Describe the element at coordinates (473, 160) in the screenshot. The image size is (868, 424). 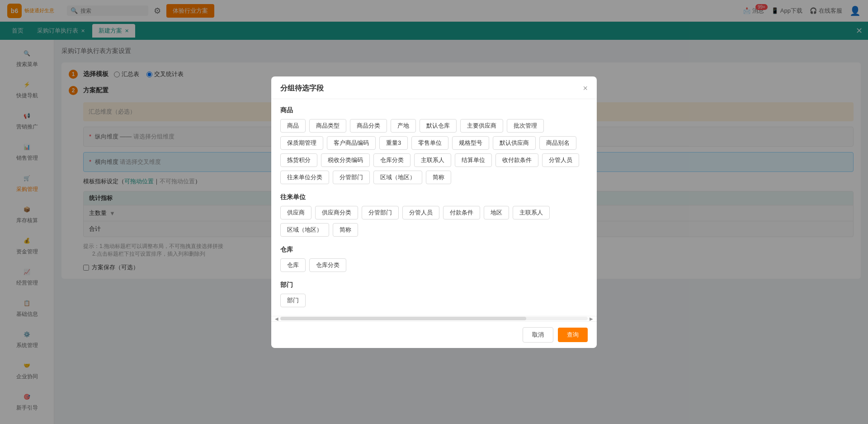
I see `tag-goods-18: 结算单位` at that location.